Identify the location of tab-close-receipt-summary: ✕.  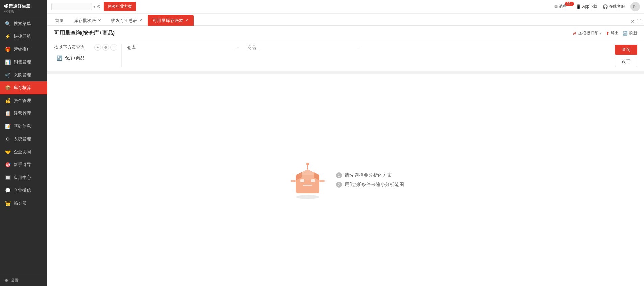
(141, 20).